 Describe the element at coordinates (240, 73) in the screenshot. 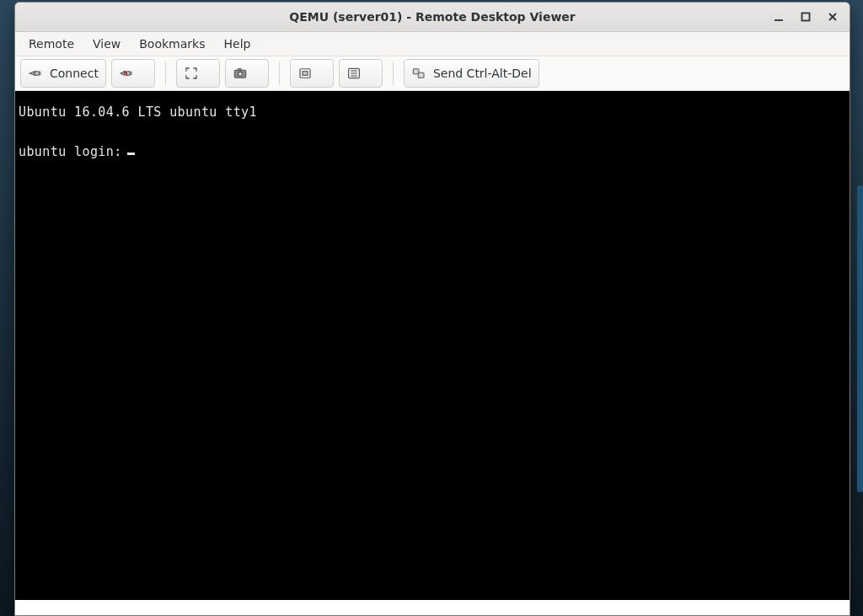

I see `camera-screenshot-icon` at that location.